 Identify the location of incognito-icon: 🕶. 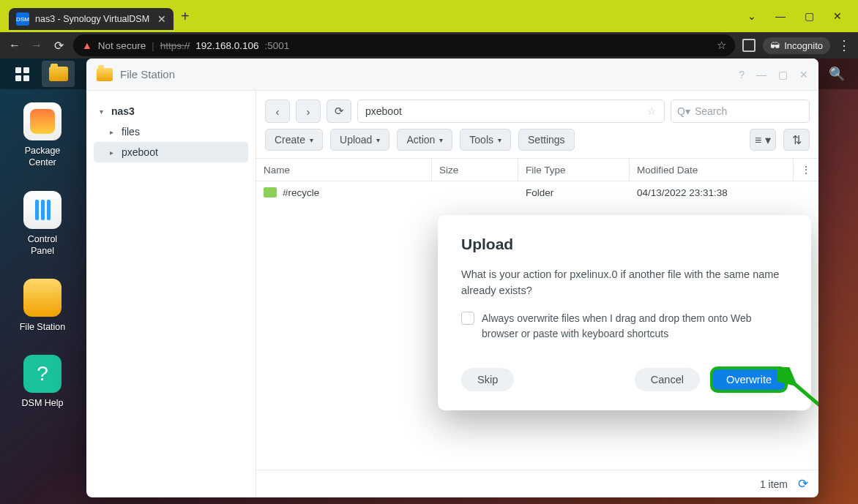
(775, 45).